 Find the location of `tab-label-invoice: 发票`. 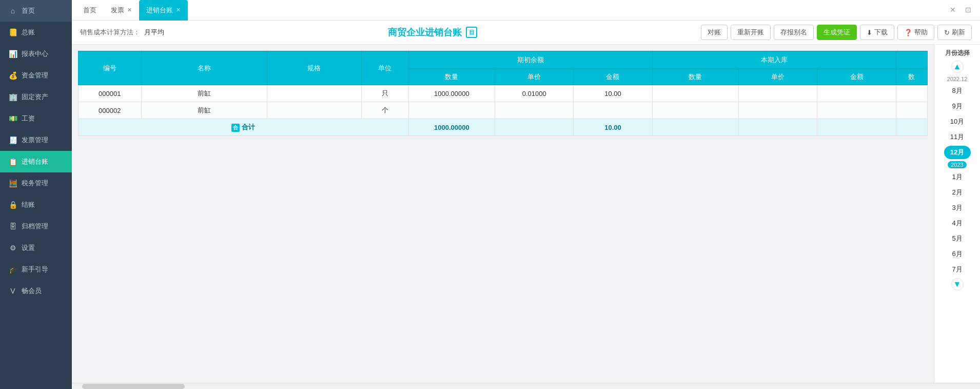

tab-label-invoice: 发票 is located at coordinates (117, 10).